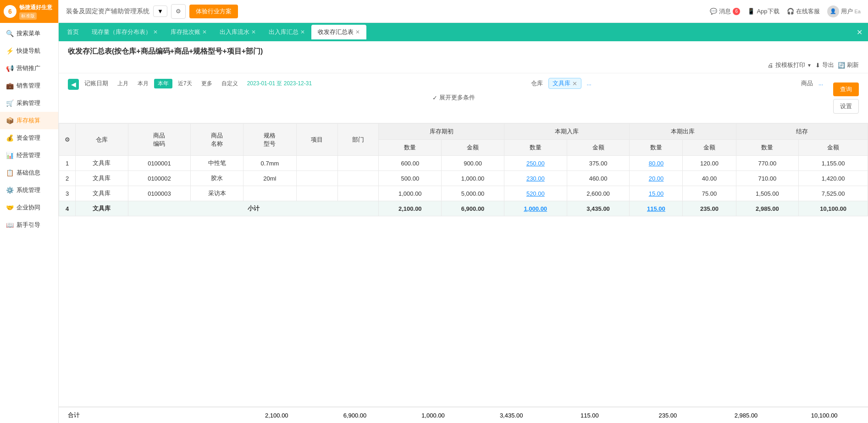 The height and width of the screenshot is (423, 868). I want to click on row-code: 0100001, so click(160, 163).